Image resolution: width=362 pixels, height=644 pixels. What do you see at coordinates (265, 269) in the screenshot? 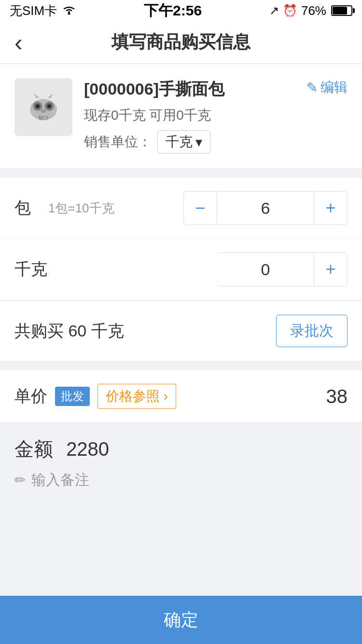
I see `kg-quantity-input` at bounding box center [265, 269].